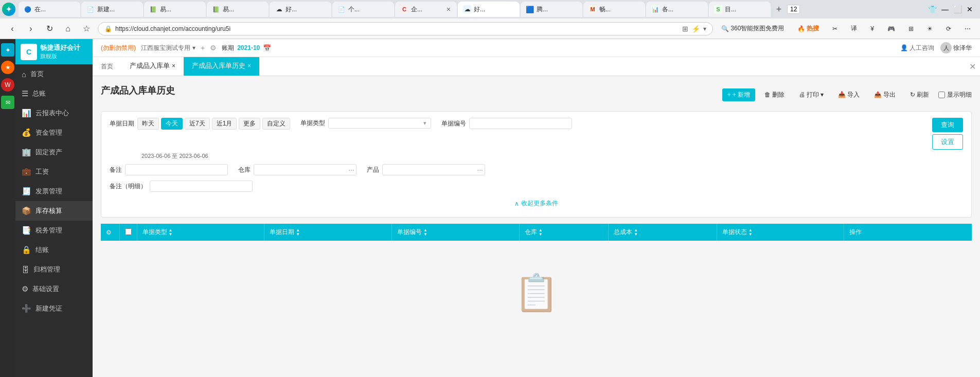  I want to click on sidebar-item-new-voucher: ➕ 新建凭证, so click(54, 309).